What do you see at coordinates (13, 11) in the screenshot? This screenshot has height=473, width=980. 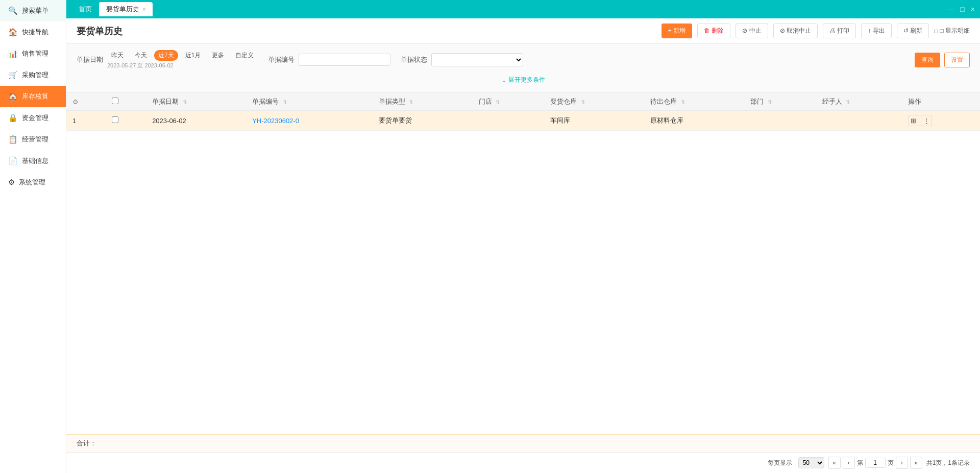 I see `search-menu-icon: 🔍` at bounding box center [13, 11].